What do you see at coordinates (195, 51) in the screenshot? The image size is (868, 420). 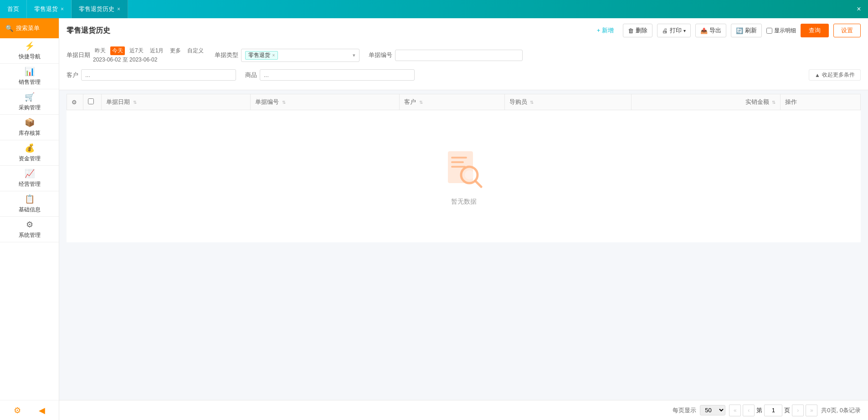 I see `date-custom: 自定义` at bounding box center [195, 51].